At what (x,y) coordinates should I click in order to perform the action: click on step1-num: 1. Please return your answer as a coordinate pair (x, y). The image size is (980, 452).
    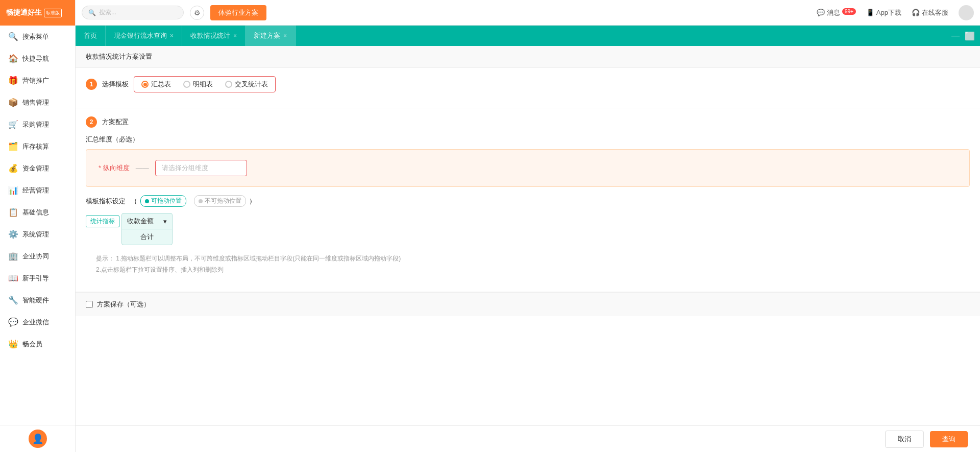
    Looking at the image, I should click on (91, 84).